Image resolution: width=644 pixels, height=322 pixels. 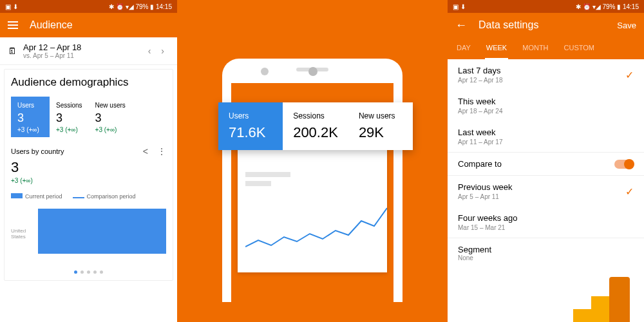 I want to click on promo-metrics: Users71.6KSessions200.2KNew users29K, so click(x=316, y=126).